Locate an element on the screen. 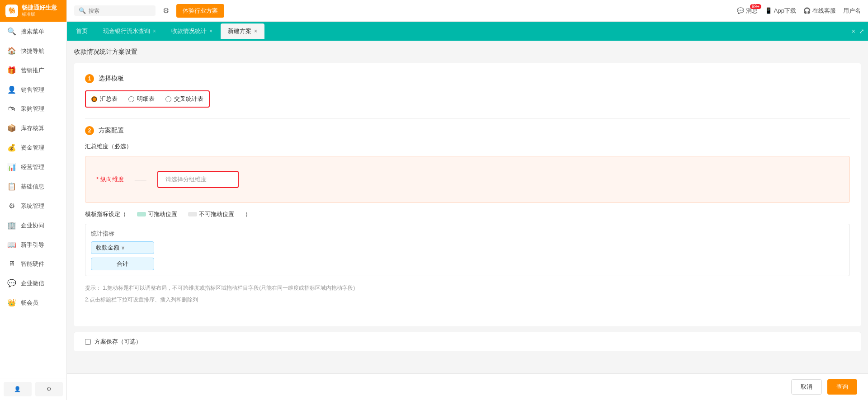 The height and width of the screenshot is (400, 868). no-drag-tag: 不可拖动位置 is located at coordinates (211, 214).